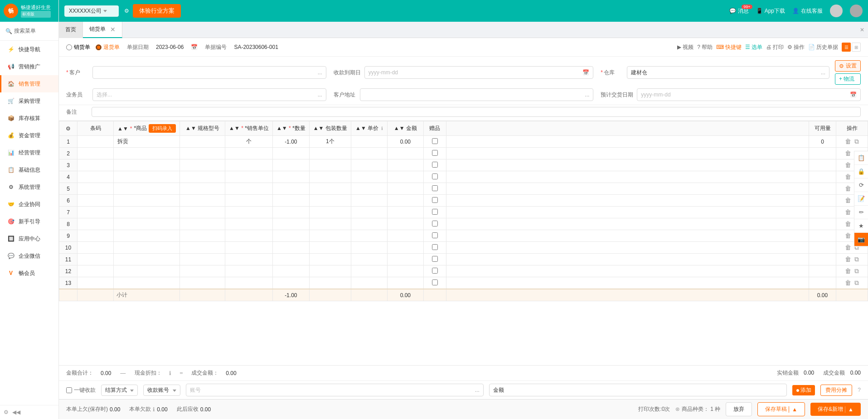  What do you see at coordinates (68, 129) in the screenshot?
I see `th-settings: ⚙` at bounding box center [68, 129].